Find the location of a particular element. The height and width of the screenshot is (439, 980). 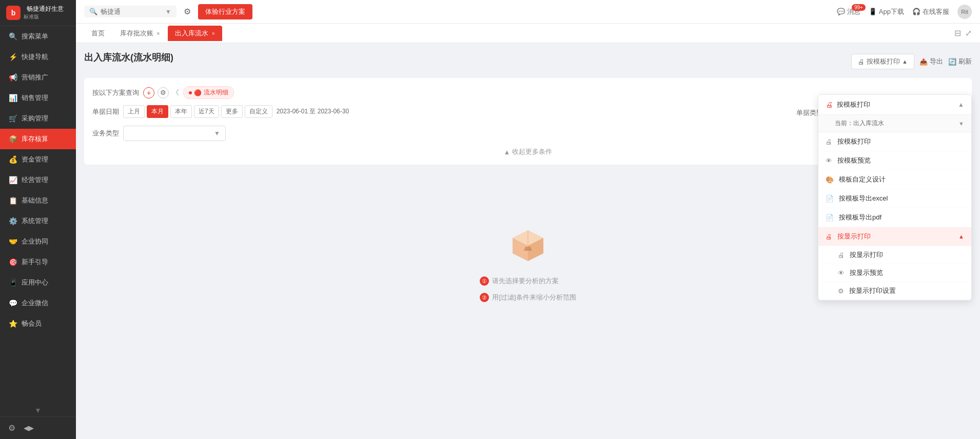

export-btn: 📤 导出 is located at coordinates (931, 62).